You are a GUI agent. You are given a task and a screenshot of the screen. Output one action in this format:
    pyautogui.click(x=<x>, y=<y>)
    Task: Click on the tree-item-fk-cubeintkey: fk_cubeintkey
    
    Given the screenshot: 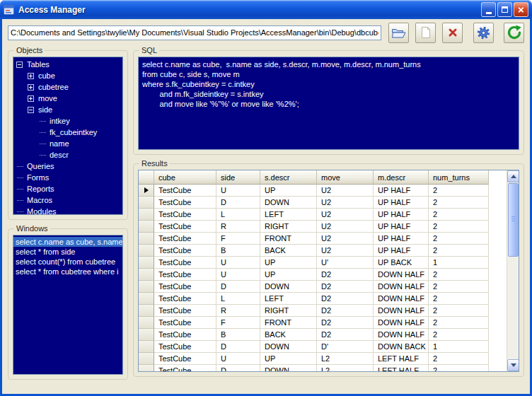 What is the action you would take?
    pyautogui.click(x=68, y=132)
    